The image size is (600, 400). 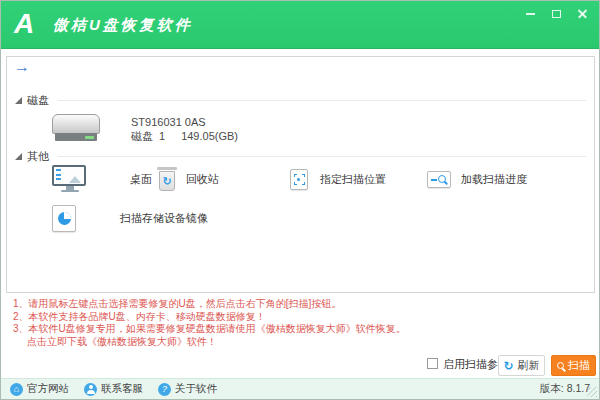 I want to click on section-title-disk: 磁盘, so click(x=38, y=100).